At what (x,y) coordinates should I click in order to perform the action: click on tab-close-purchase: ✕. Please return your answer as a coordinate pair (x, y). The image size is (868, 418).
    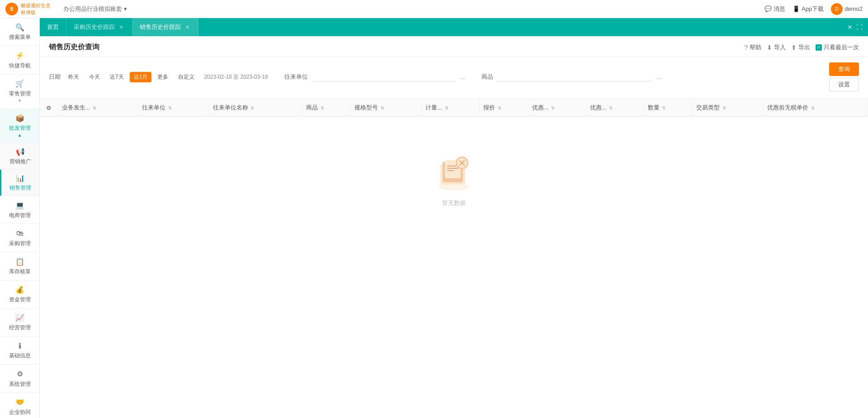
    Looking at the image, I should click on (121, 27).